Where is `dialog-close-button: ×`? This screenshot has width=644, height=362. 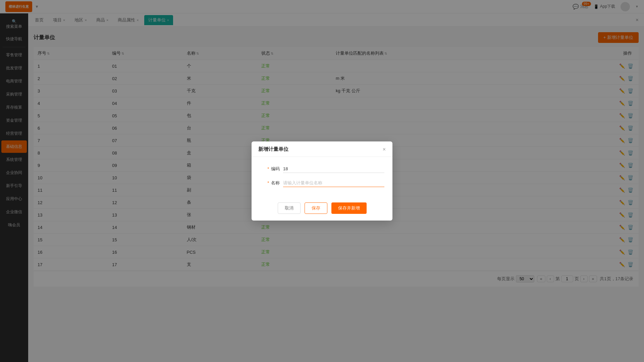
dialog-close-button: × is located at coordinates (384, 149).